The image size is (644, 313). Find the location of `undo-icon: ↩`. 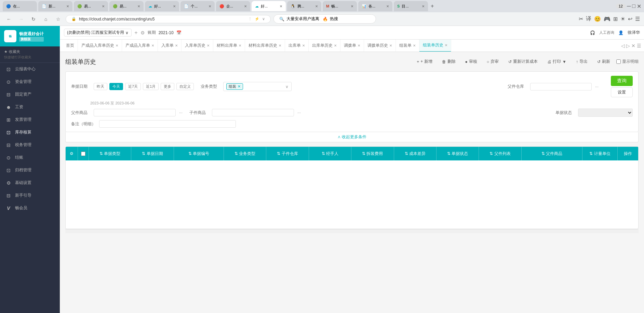

undo-icon: ↩ is located at coordinates (630, 19).